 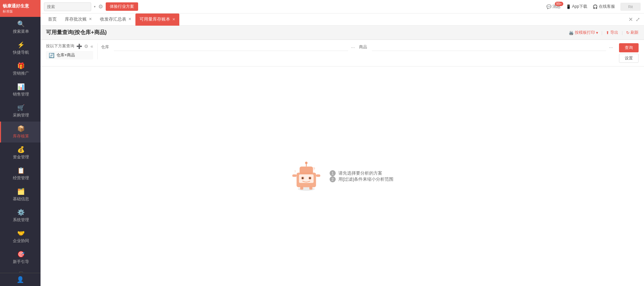 What do you see at coordinates (91, 19) in the screenshot?
I see `tab-close-batch-account: ✕` at bounding box center [91, 19].